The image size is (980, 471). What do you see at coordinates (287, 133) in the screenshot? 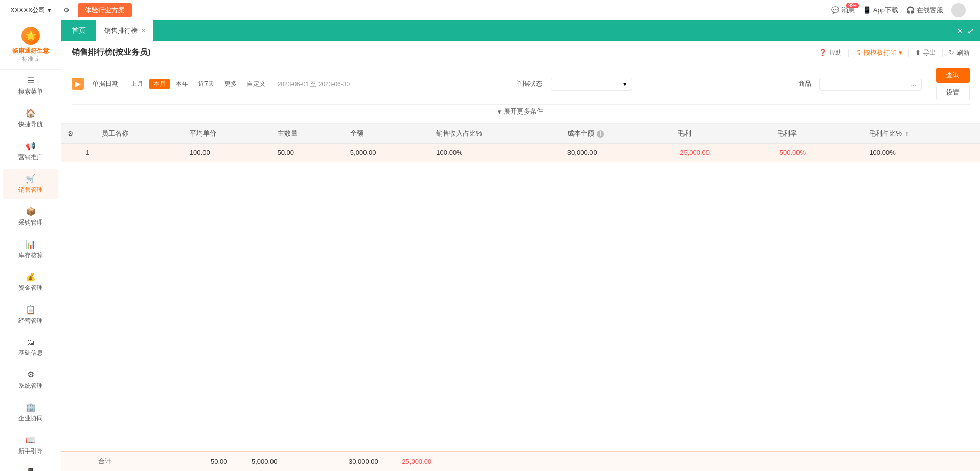
I see `col-qty-label: 主数量` at bounding box center [287, 133].